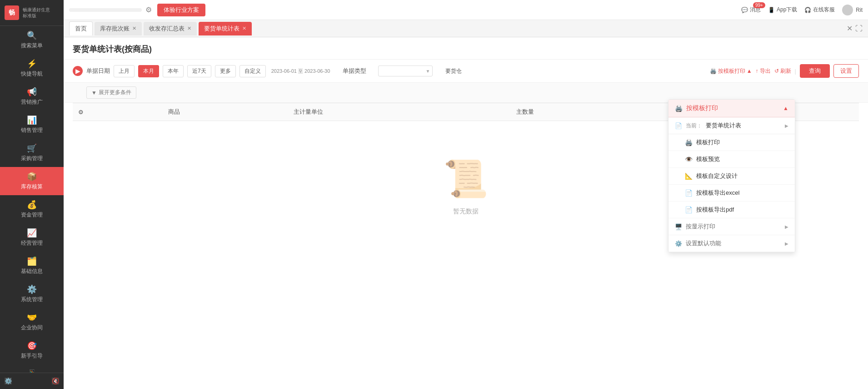 The image size is (868, 389). Describe the element at coordinates (225, 71) in the screenshot. I see `date-more-btn: 更多` at that location.